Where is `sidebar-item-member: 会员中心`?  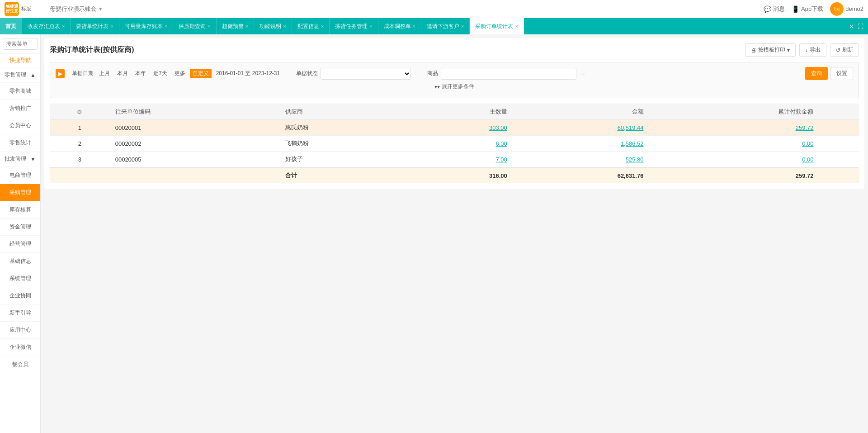
sidebar-item-member: 会员中心 is located at coordinates (20, 126).